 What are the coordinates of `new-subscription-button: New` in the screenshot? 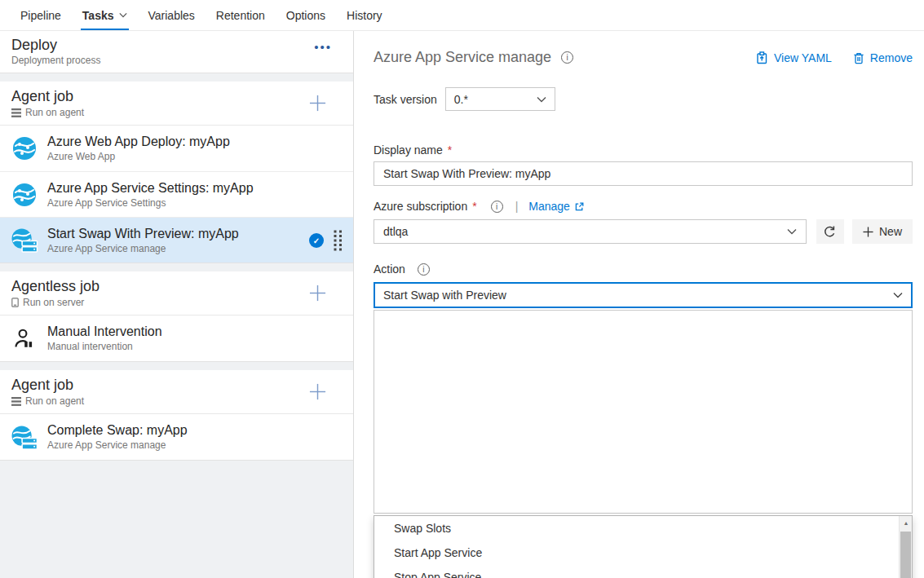 It's located at (882, 232).